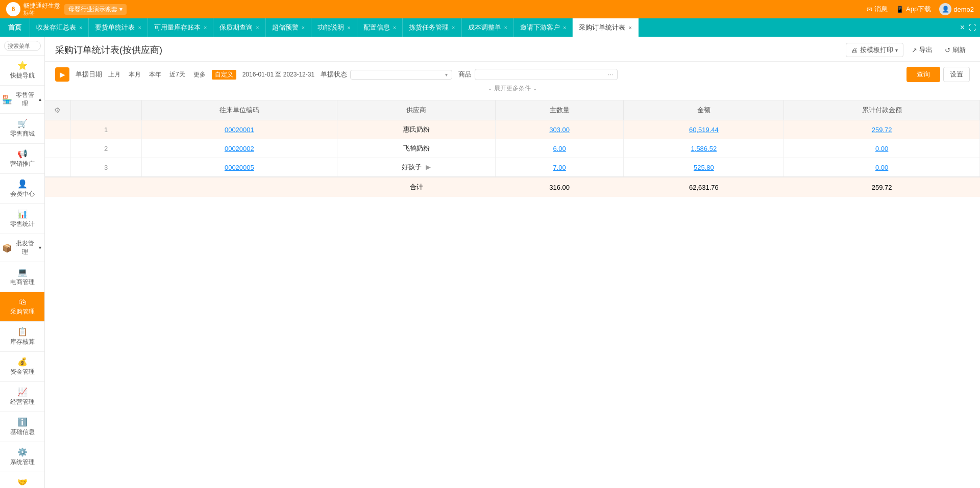  I want to click on tab-keyonliangku: 可用量库存账本 ×, so click(181, 28).